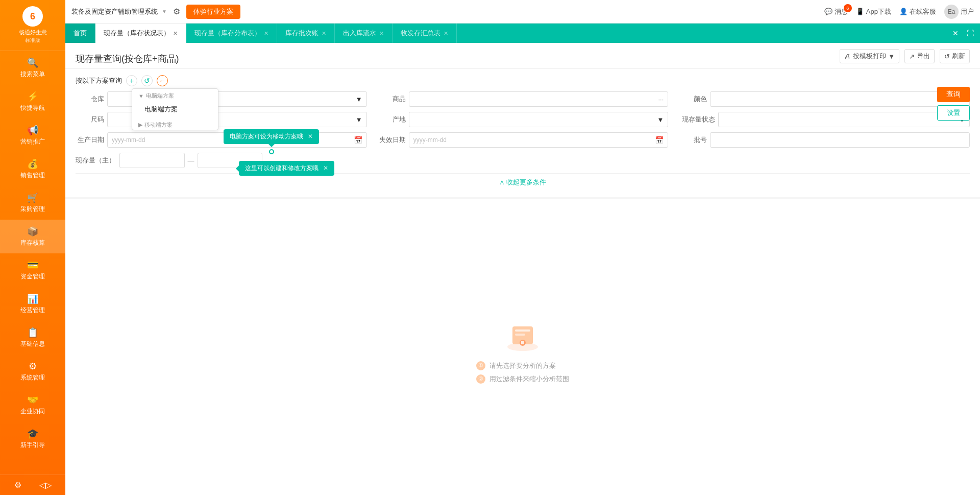 The height and width of the screenshot is (495, 980). I want to click on filter-row-3: 生产日期 yyyy-mm-dd 📅 失效日期 yyyy-mm-dd, so click(523, 140).